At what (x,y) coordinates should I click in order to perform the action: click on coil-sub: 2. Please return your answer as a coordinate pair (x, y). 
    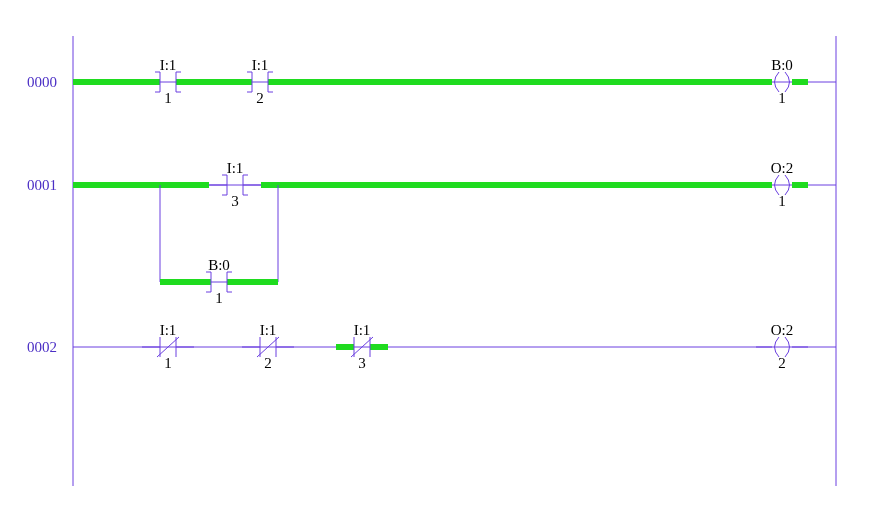
    Looking at the image, I should click on (782, 364).